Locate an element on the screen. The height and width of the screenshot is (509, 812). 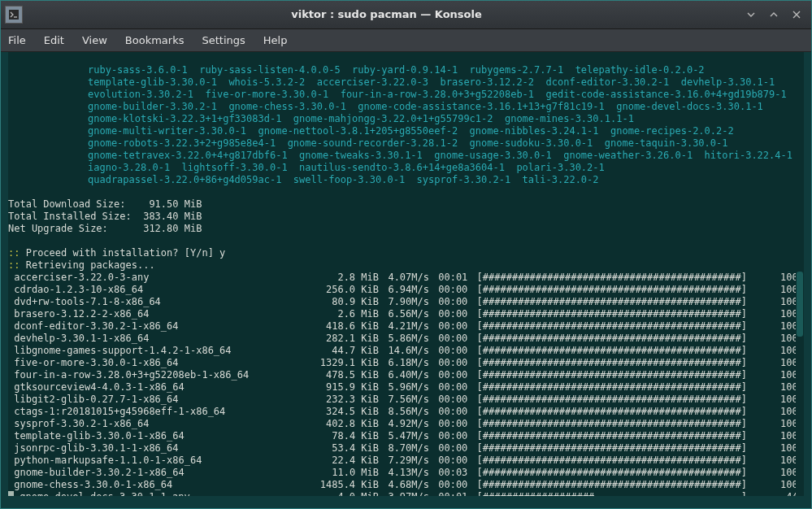
download-row: cdrdao-1.2.3-10-x86_64256.0 KiB6.94M/s 0… is located at coordinates (406, 289).